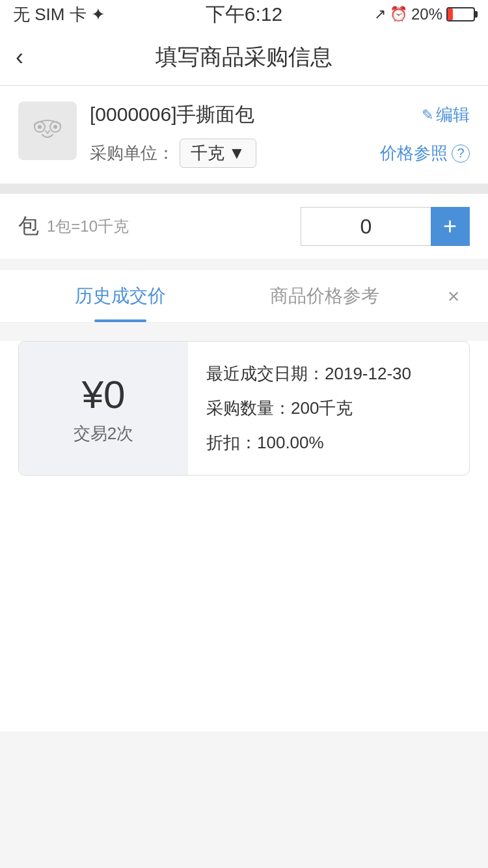 The width and height of the screenshot is (488, 868). I want to click on recent-date-row: 最近成交日期：2019-12-30, so click(329, 373).